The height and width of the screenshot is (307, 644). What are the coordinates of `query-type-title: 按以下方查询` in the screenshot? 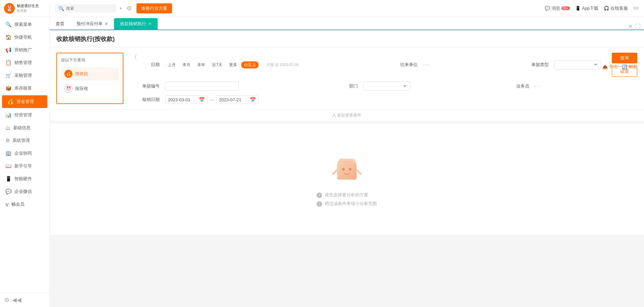 It's located at (90, 60).